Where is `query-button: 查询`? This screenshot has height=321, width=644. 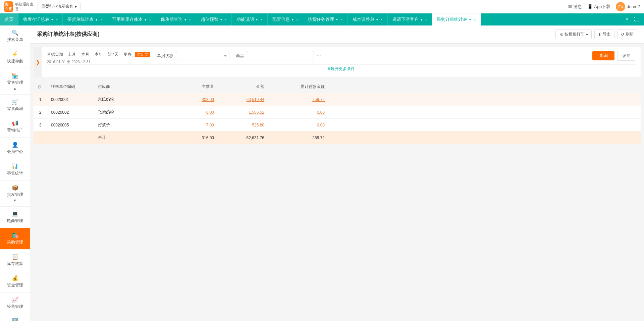
query-button: 查询 is located at coordinates (603, 56).